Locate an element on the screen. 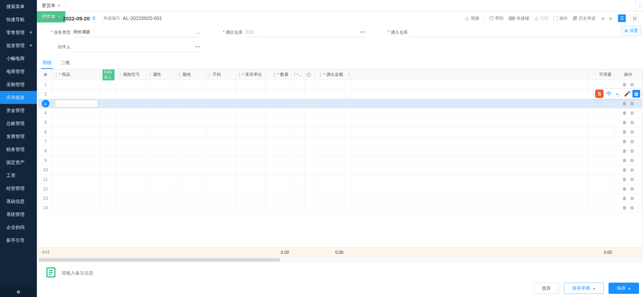 The image size is (644, 297). add-row-icon: + is located at coordinates (46, 104).